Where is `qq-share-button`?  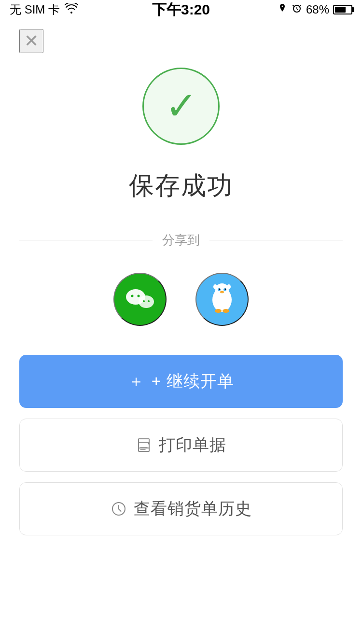
qq-share-button is located at coordinates (222, 299).